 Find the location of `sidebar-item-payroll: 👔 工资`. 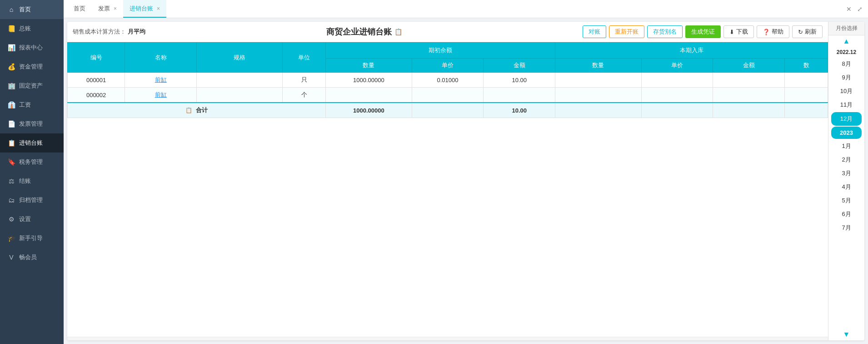

sidebar-item-payroll: 👔 工资 is located at coordinates (32, 105).